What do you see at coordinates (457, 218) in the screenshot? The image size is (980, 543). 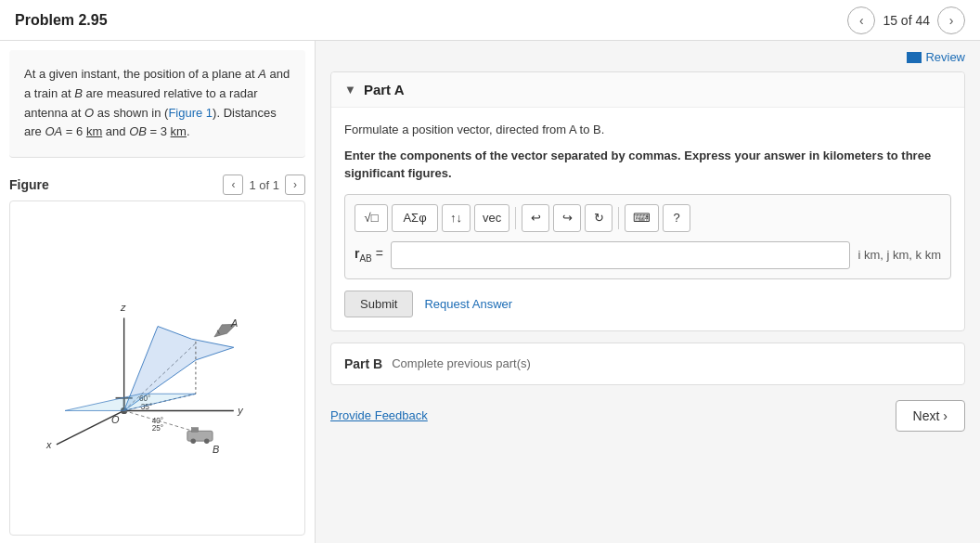 I see `updown-button: ↑↓` at bounding box center [457, 218].